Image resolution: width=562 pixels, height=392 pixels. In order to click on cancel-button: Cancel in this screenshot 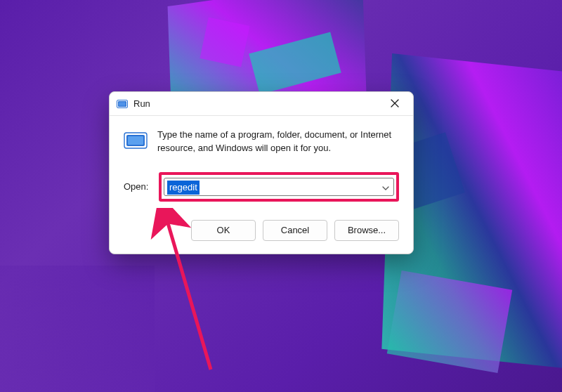, I will do `click(295, 230)`.